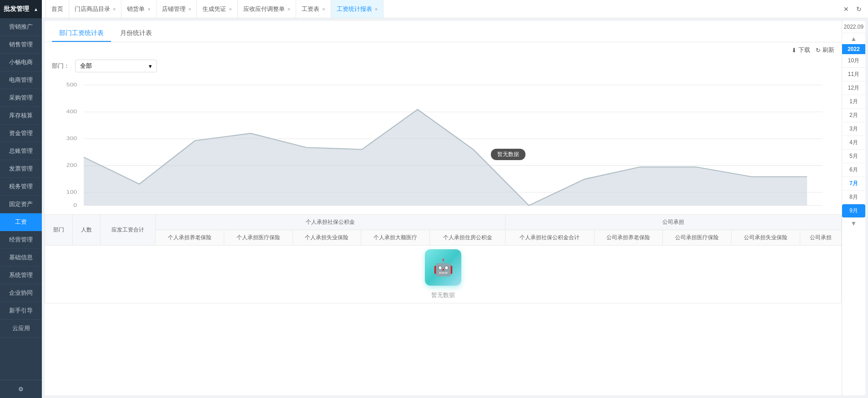  I want to click on sidebar-title: 批发管理, so click(16, 9).